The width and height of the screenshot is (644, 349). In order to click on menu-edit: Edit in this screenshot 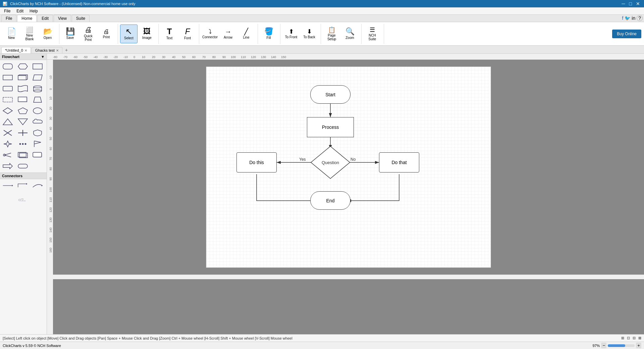, I will do `click(20, 11)`.